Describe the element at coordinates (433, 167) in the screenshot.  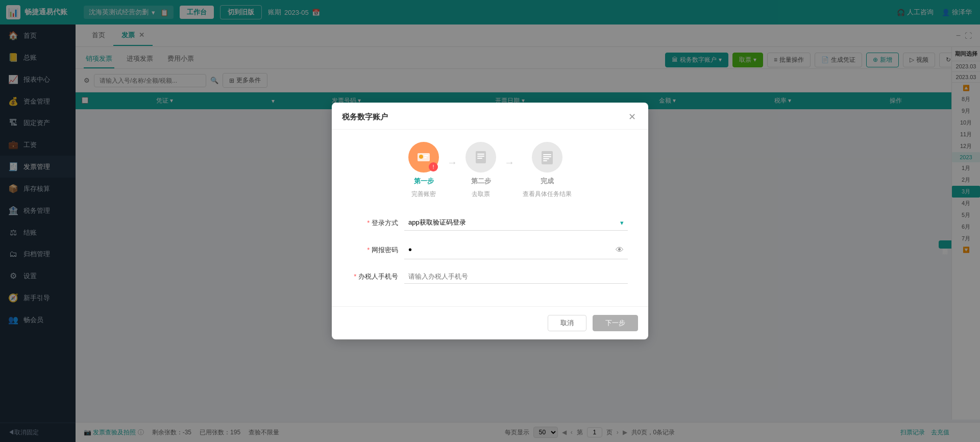
I see `step-1-badge: !` at that location.